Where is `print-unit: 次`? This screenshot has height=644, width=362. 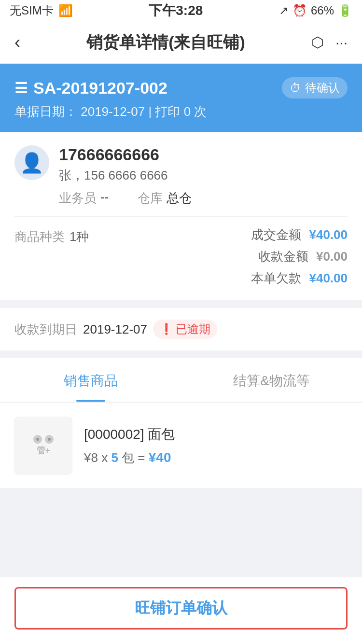
print-unit: 次 is located at coordinates (200, 112).